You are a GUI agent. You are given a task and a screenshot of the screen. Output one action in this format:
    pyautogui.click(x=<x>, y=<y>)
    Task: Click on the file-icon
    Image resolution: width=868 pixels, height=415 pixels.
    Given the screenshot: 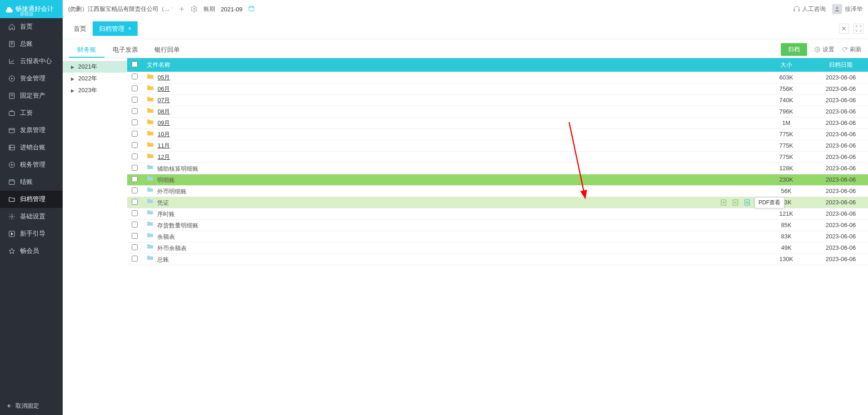 What is the action you would take?
    pyautogui.click(x=150, y=179)
    